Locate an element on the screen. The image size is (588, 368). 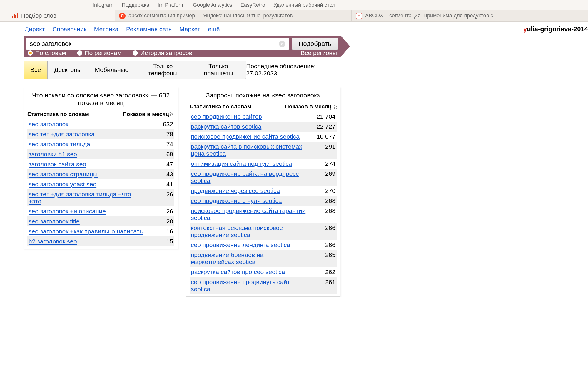
device-tab-all: Все is located at coordinates (36, 70).